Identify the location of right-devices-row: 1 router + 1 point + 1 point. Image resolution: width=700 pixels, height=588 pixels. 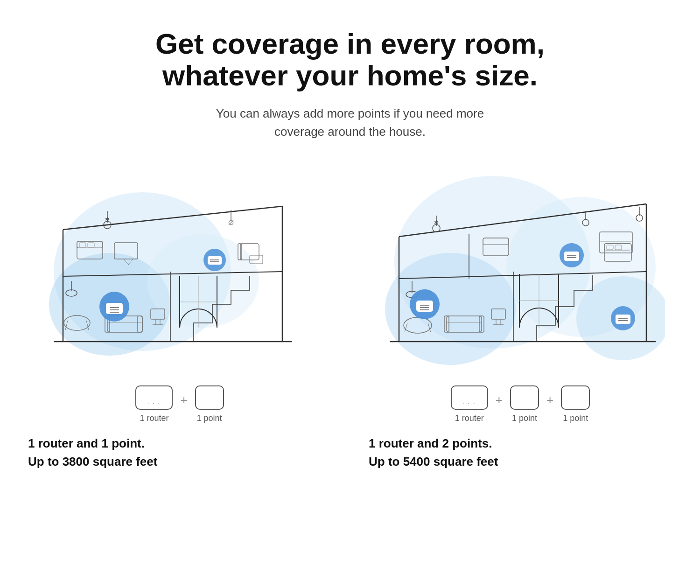
(520, 404).